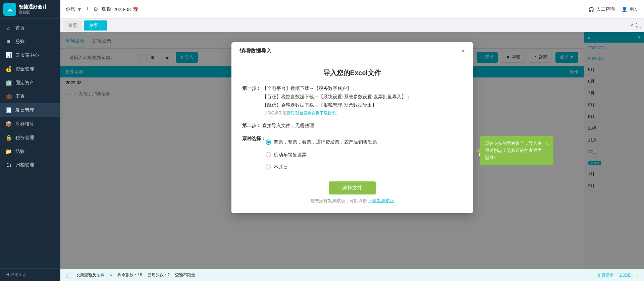  What do you see at coordinates (268, 155) in the screenshot?
I see `radio-motor-circle` at bounding box center [268, 155].